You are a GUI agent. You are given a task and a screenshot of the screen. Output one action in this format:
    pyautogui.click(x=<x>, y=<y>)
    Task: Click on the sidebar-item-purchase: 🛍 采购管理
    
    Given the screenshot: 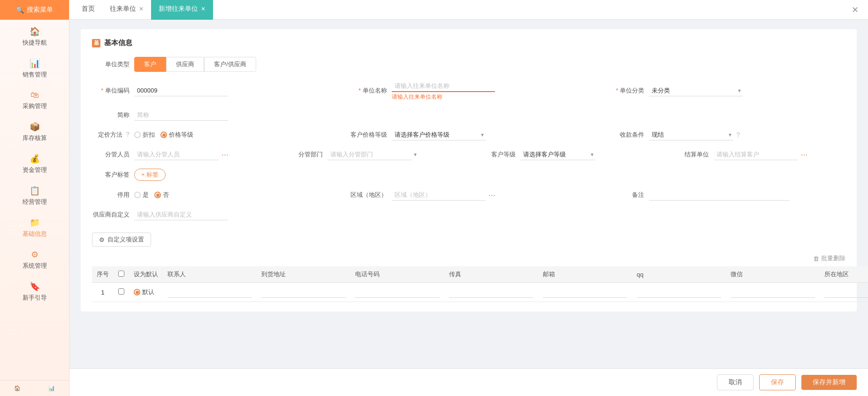 What is the action you would take?
    pyautogui.click(x=35, y=100)
    